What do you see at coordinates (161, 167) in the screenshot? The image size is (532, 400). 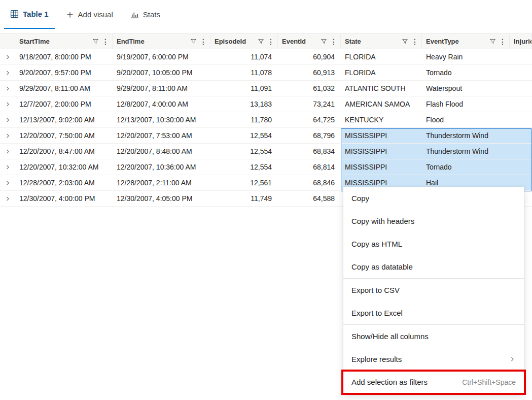 I see `cell-endtime: 12/20/2007, 10:36:00 AM` at bounding box center [161, 167].